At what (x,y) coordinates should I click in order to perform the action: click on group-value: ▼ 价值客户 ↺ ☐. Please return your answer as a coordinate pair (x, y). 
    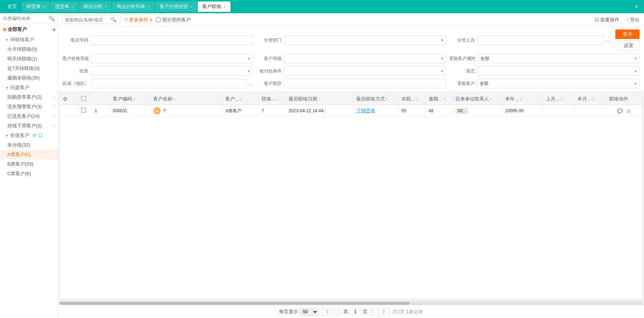
    Looking at the image, I should click on (29, 135).